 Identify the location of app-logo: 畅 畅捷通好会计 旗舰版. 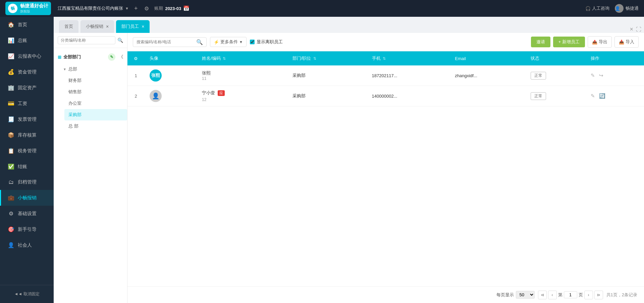
(28, 8).